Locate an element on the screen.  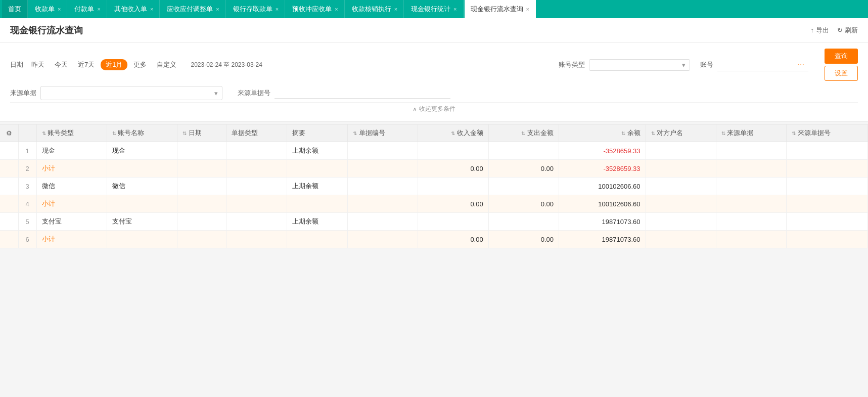
th-income: ⇅ 收入金额 is located at coordinates (453, 134).